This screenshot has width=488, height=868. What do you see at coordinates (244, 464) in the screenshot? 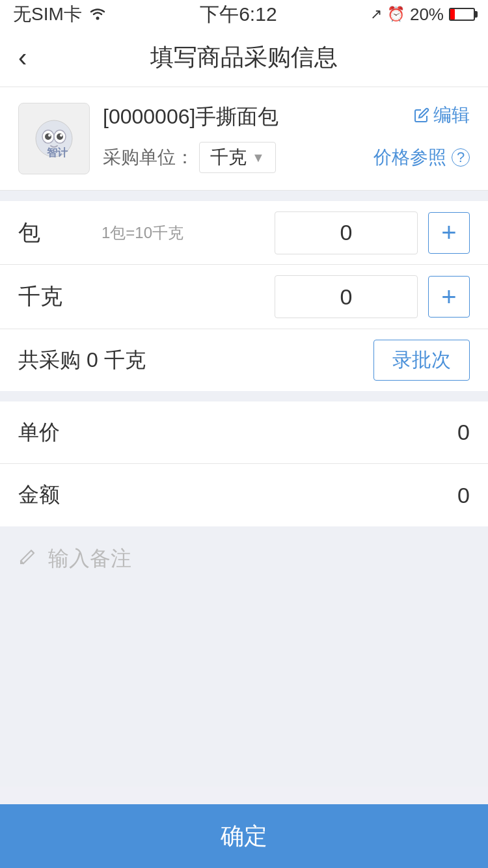
I see `price-section: 单价 0 金额 0` at bounding box center [244, 464].